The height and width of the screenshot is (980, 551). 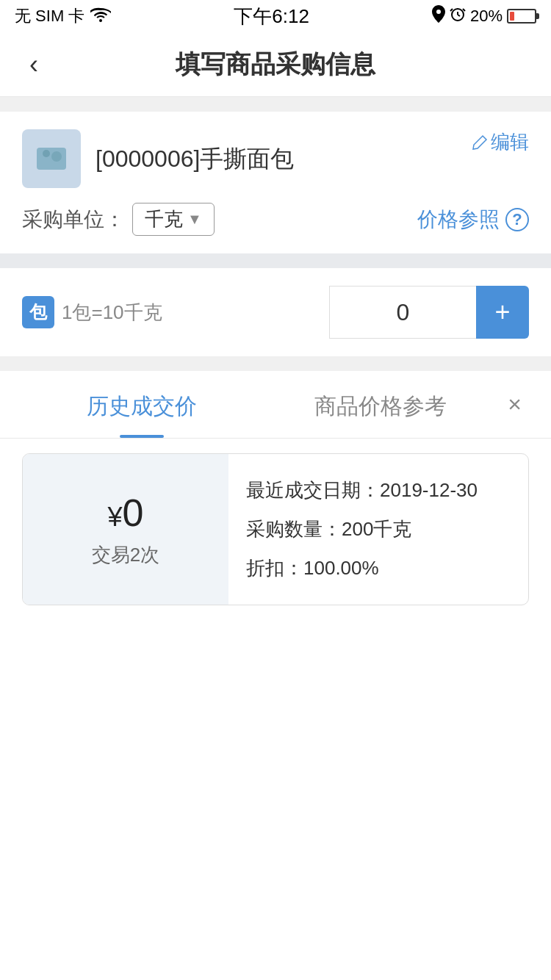 I want to click on battery-text: 20%, so click(x=486, y=16).